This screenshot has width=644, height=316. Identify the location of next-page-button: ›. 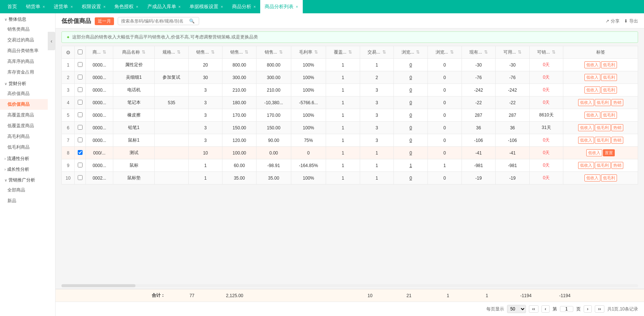
(588, 309).